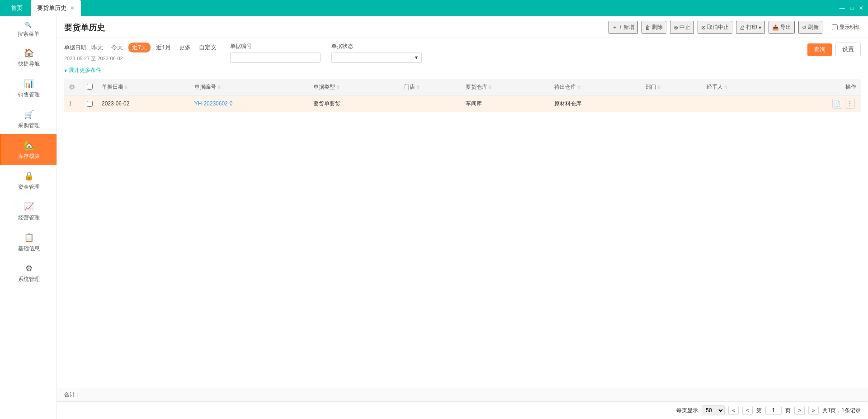 This screenshot has height=419, width=868. Describe the element at coordinates (430, 104) in the screenshot. I see `row-store` at that location.